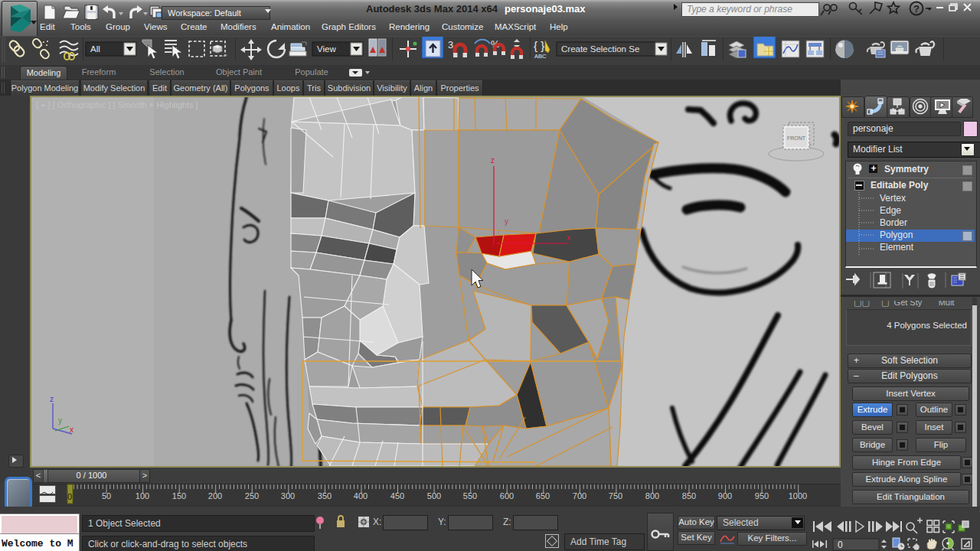 The height and width of the screenshot is (551, 980). What do you see at coordinates (397, 496) in the screenshot?
I see `svg-text: 450` at bounding box center [397, 496].